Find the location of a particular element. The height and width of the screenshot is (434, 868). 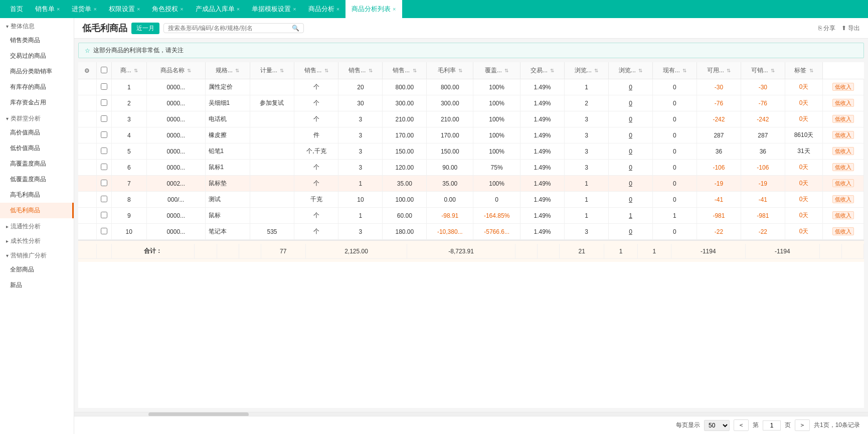

col-spec: 规格... ⇅ is located at coordinates (228, 71).